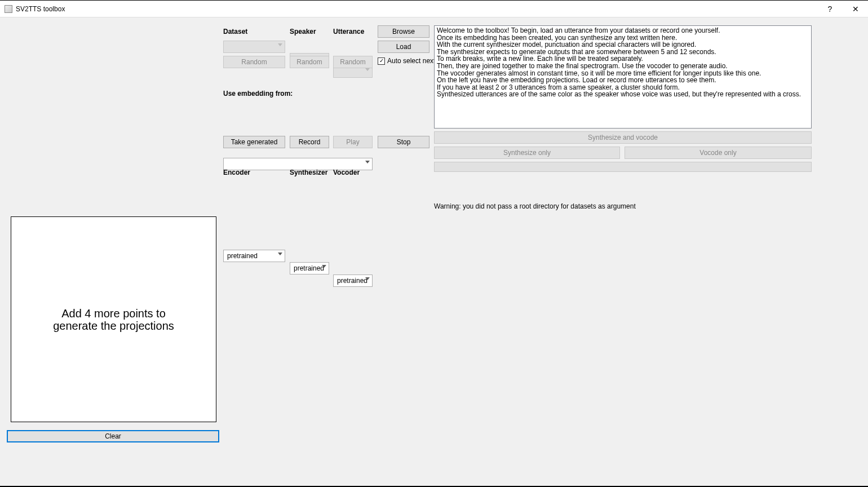 The width and height of the screenshot is (868, 487). What do you see at coordinates (353, 142) in the screenshot?
I see `play-button: Play` at bounding box center [353, 142].